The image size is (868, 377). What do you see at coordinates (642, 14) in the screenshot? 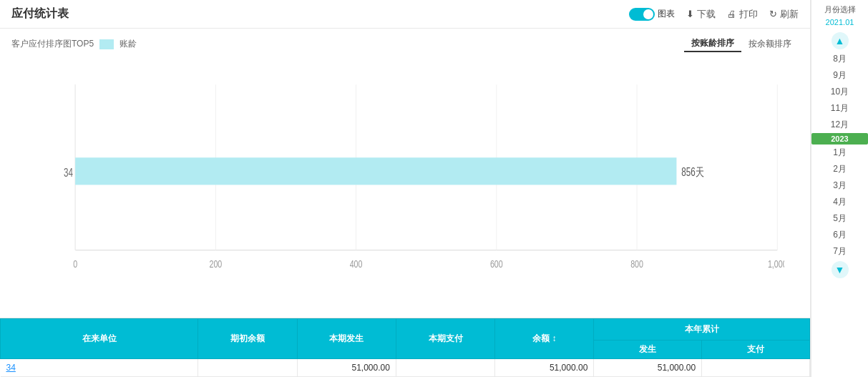
I see `toggle-track` at bounding box center [642, 14].